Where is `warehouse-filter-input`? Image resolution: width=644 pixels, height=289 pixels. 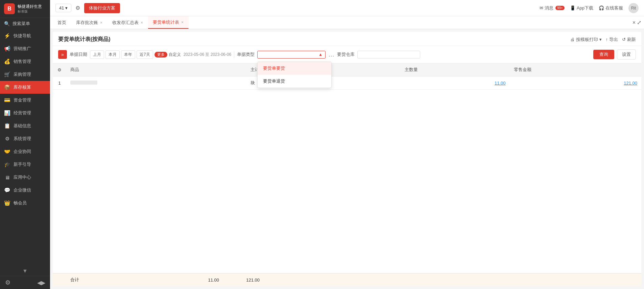 warehouse-filter-input is located at coordinates (389, 55).